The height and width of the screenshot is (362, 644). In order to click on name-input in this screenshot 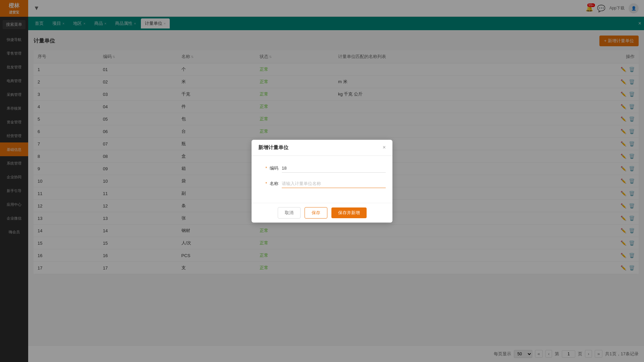, I will do `click(334, 184)`.